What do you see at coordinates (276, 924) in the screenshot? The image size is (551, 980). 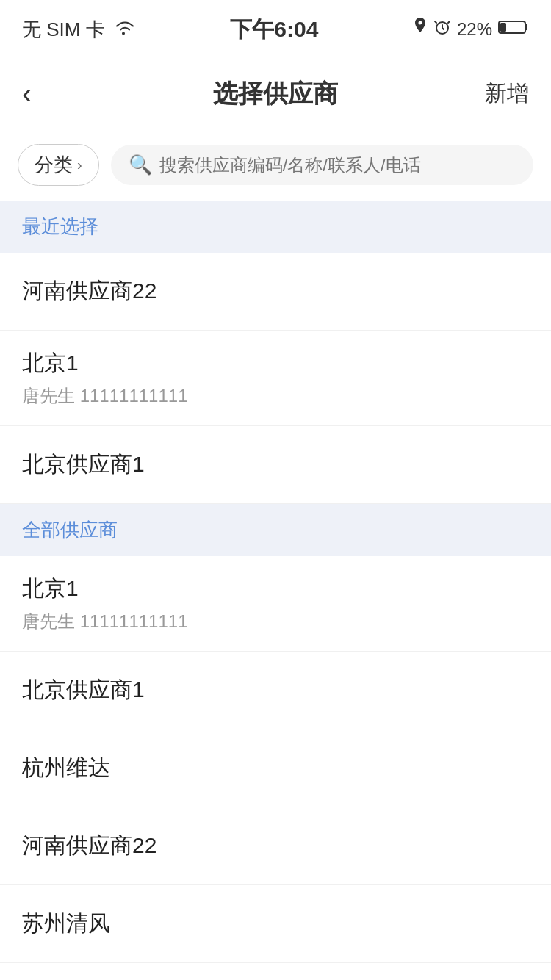 I see `list-item: 苏州清风` at bounding box center [276, 924].